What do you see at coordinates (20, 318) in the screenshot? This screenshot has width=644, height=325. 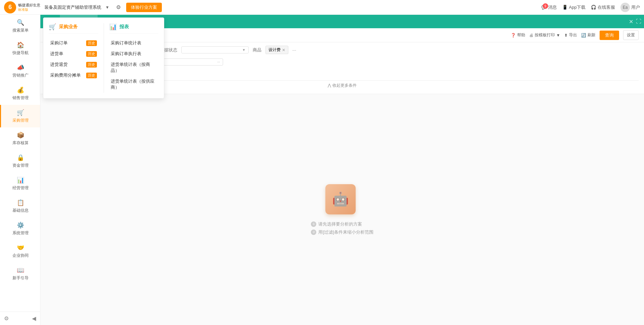 I see `sidebar-bottom: ⚙ ◀` at bounding box center [20, 318].